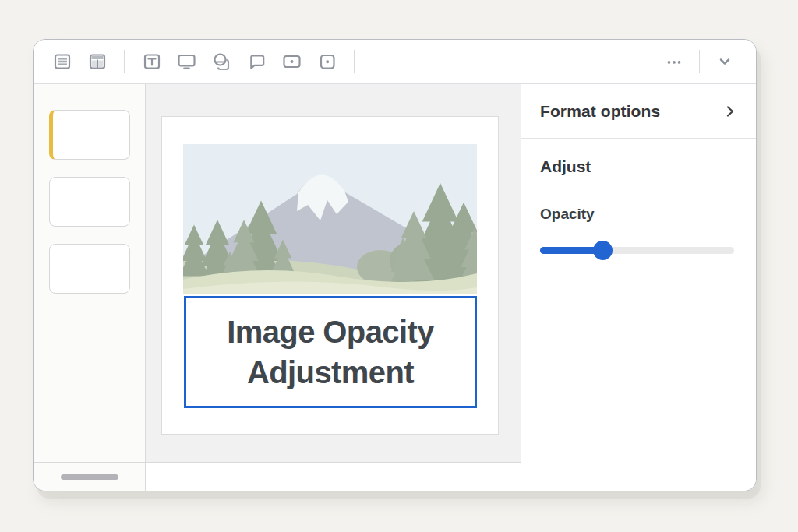  I want to click on opacity-slider, so click(637, 251).